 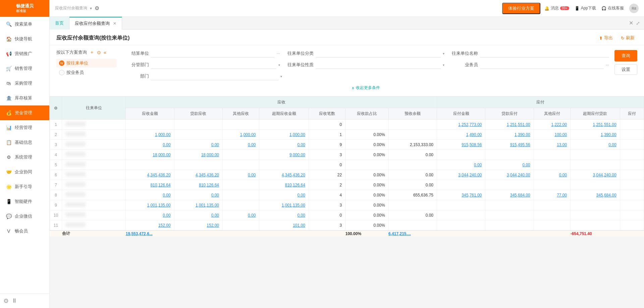 I want to click on footer-ar-prepay: 6,417,215...., so click(x=413, y=233).